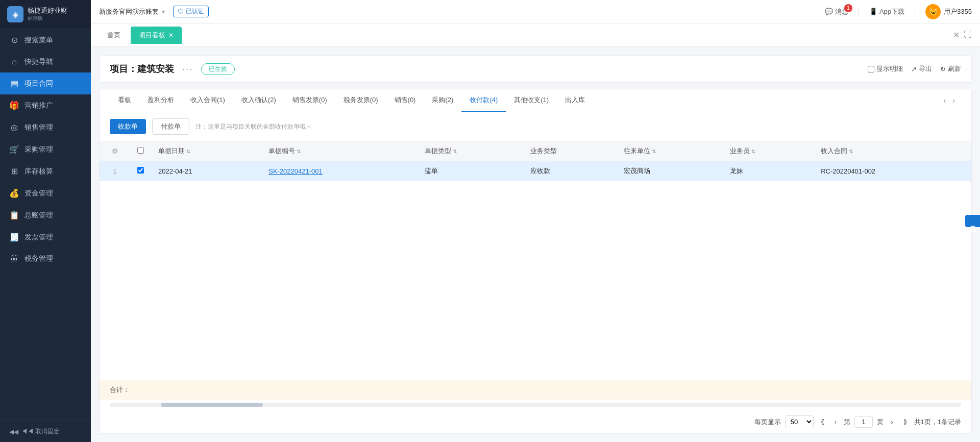  Describe the element at coordinates (14, 62) in the screenshot. I see `quicknav-icon: ⌂` at that location.